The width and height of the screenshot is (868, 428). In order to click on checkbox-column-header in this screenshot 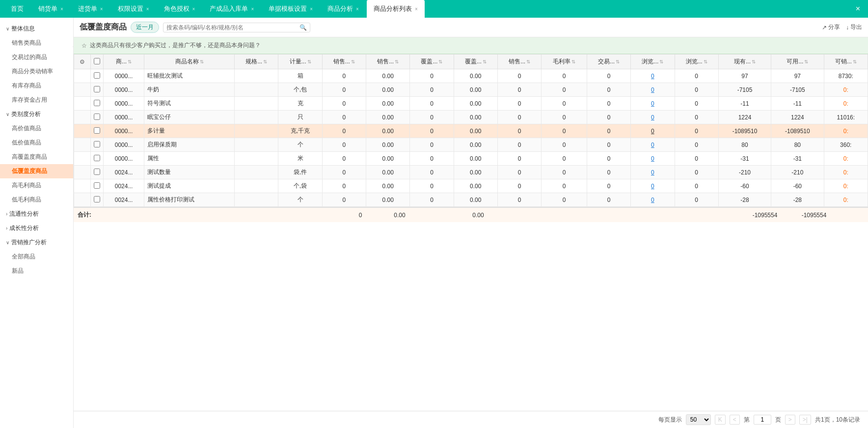, I will do `click(97, 62)`.